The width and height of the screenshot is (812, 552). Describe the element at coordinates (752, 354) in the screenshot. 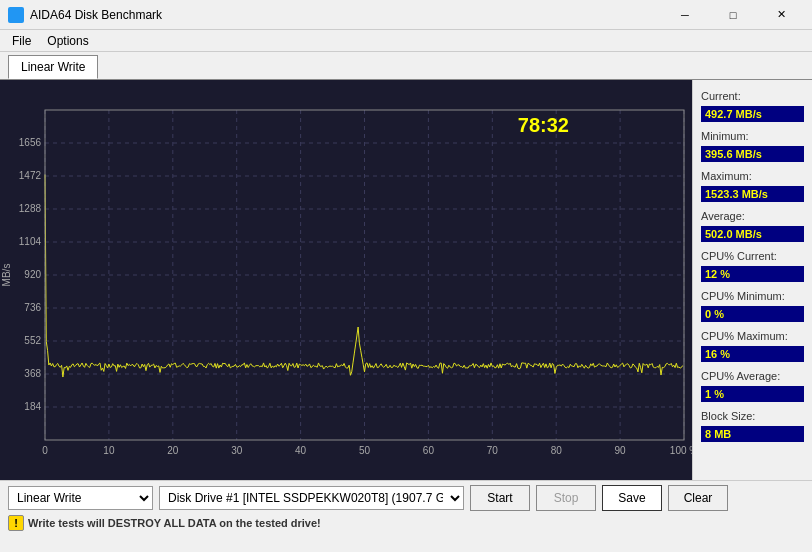

I see `cpu-maximum-value: 16 %` at that location.